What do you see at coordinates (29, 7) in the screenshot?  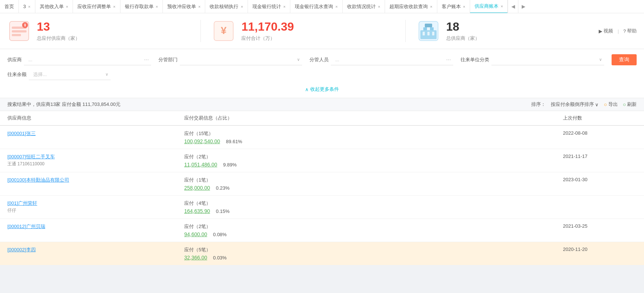 I see `close-tab3-icon: ×` at bounding box center [29, 7].